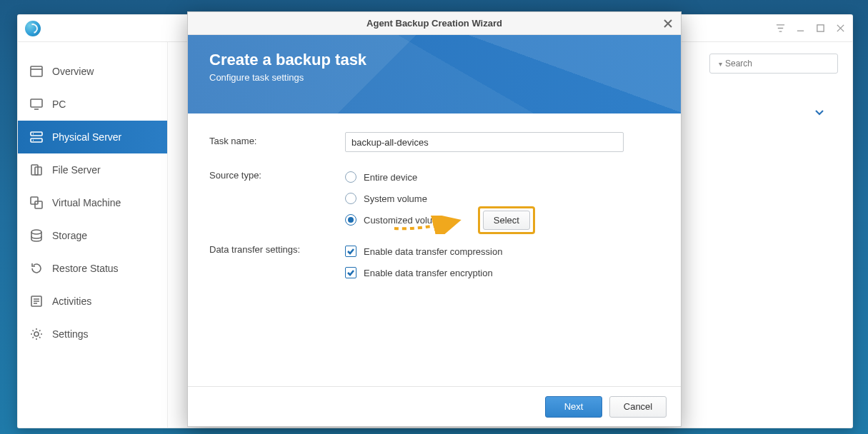 The image size is (868, 434). I want to click on label-task-name: Task name:, so click(277, 139).